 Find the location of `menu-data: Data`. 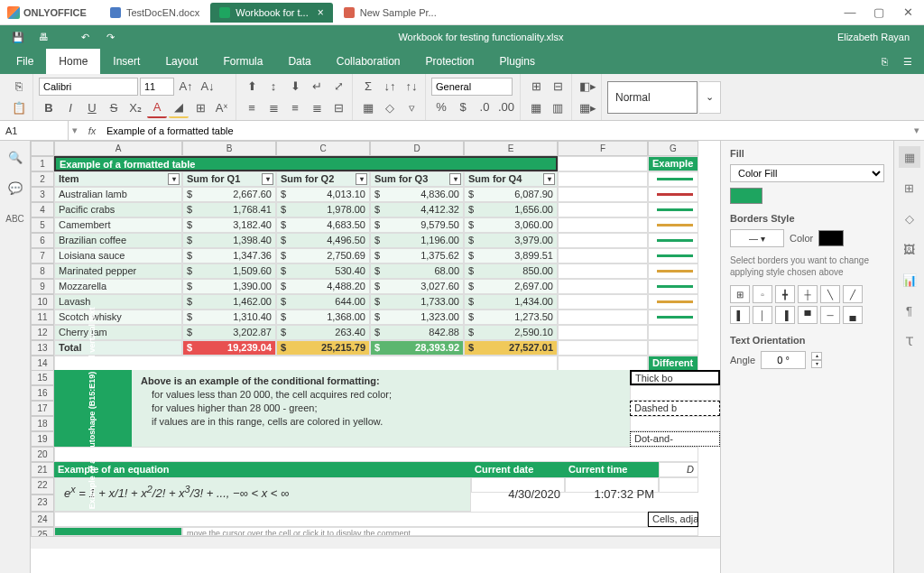

menu-data: Data is located at coordinates (300, 61).